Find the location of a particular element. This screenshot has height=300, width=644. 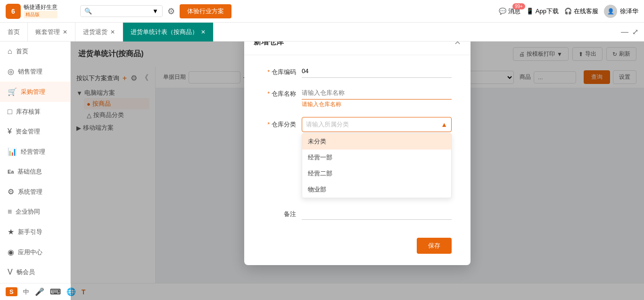

keyboard-icon: ⌨ is located at coordinates (56, 292).